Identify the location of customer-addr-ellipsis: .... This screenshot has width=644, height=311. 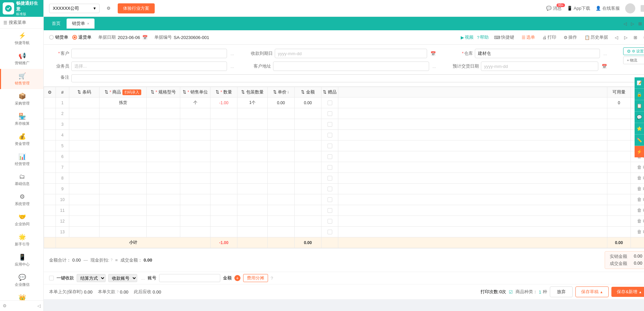
(434, 67).